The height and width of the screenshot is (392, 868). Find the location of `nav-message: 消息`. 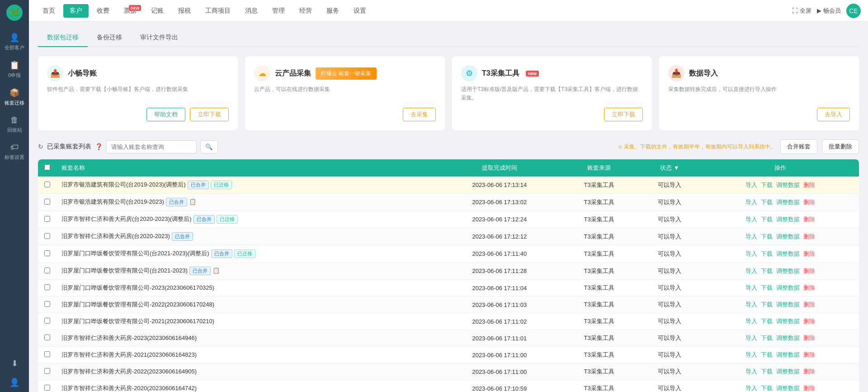

nav-message: 消息 is located at coordinates (251, 11).